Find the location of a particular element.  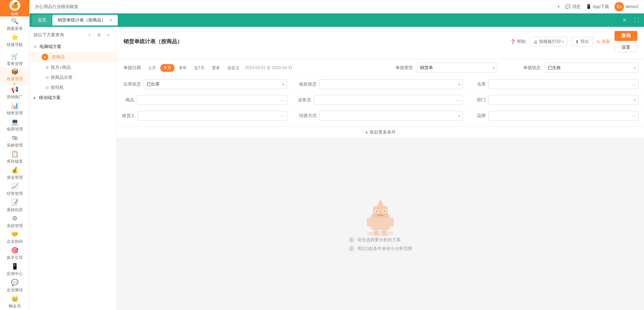

salesperson-dots-icon: ··· is located at coordinates (458, 100).